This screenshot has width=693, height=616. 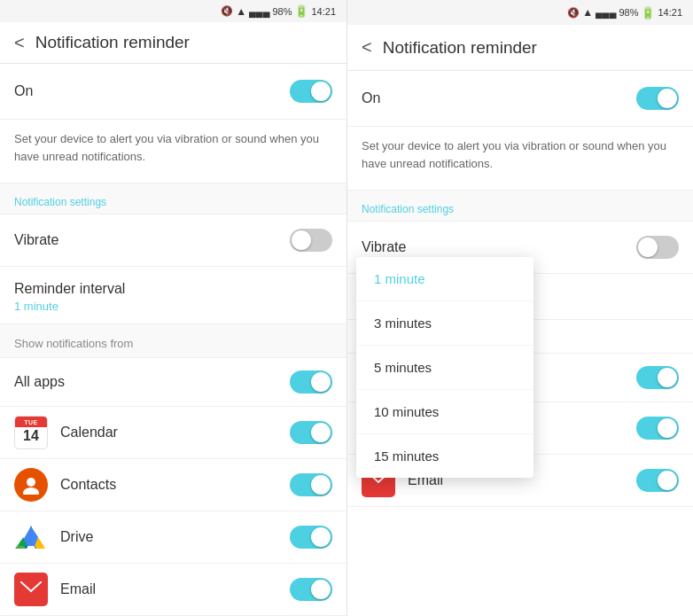 What do you see at coordinates (658, 247) in the screenshot?
I see `vibrate-toggle-right` at bounding box center [658, 247].